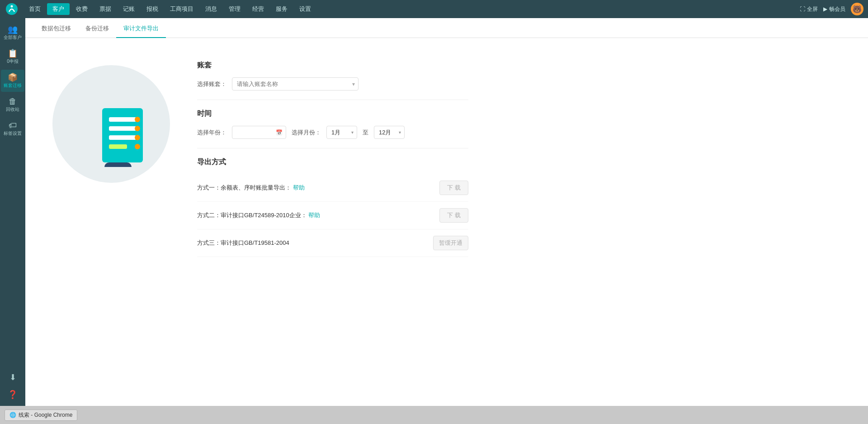 The image size is (868, 424). What do you see at coordinates (13, 38) in the screenshot?
I see `sidebar-label-all-customers: 全部客户` at bounding box center [13, 38].